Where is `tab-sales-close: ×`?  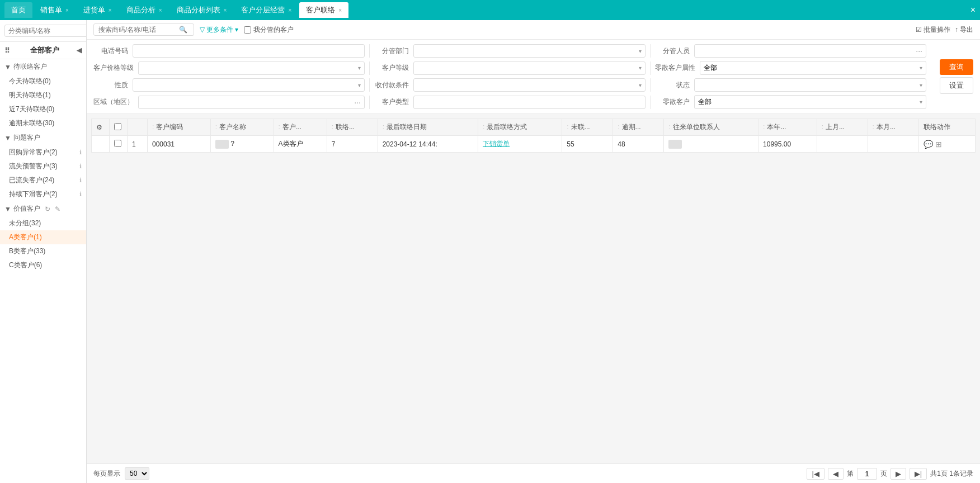
tab-sales-close: × is located at coordinates (67, 10).